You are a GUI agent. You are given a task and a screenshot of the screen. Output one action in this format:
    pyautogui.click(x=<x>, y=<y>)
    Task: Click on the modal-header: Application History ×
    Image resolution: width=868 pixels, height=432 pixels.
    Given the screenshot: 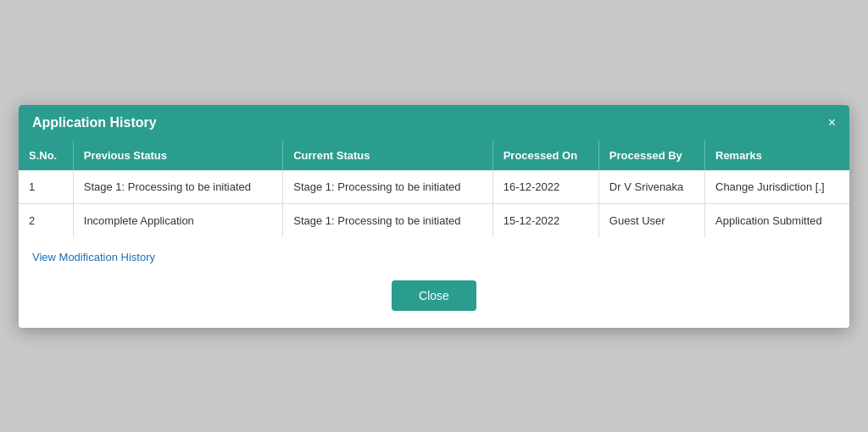 What is the action you would take?
    pyautogui.click(x=434, y=123)
    